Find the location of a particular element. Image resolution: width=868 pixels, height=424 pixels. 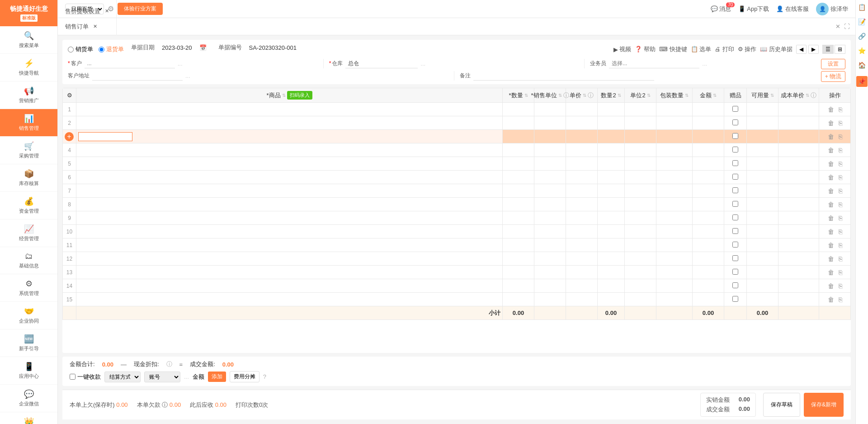

print-btn: 🖨 打印 is located at coordinates (724, 49).